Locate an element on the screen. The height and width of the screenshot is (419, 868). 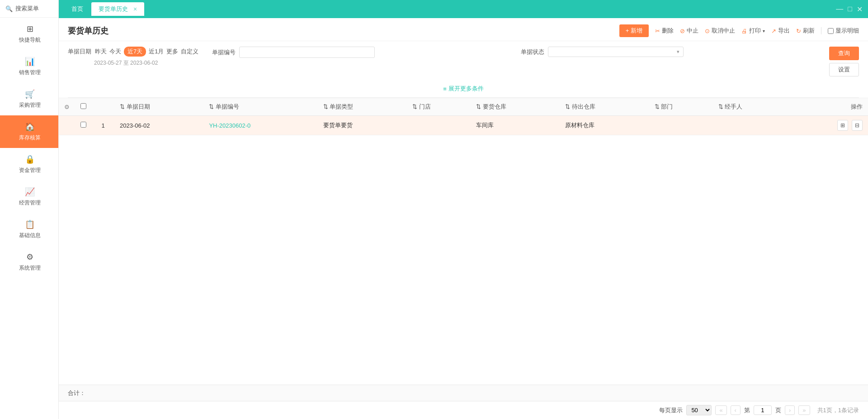
inventory-icon: 🏠 is located at coordinates (30, 127).